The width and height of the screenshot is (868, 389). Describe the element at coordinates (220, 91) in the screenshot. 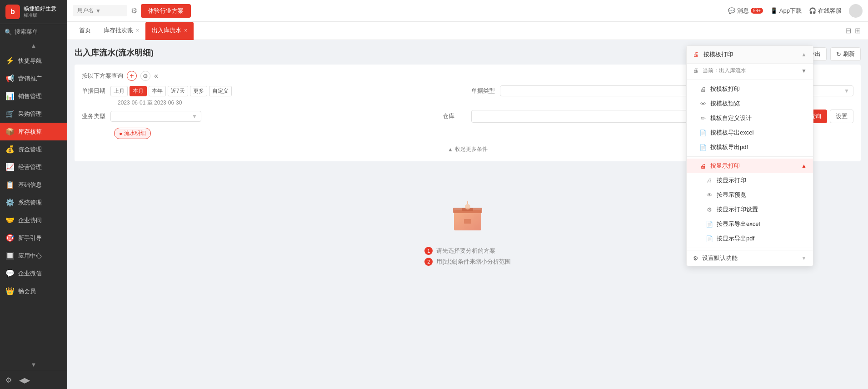

I see `date-btn-custom: 自定义` at that location.